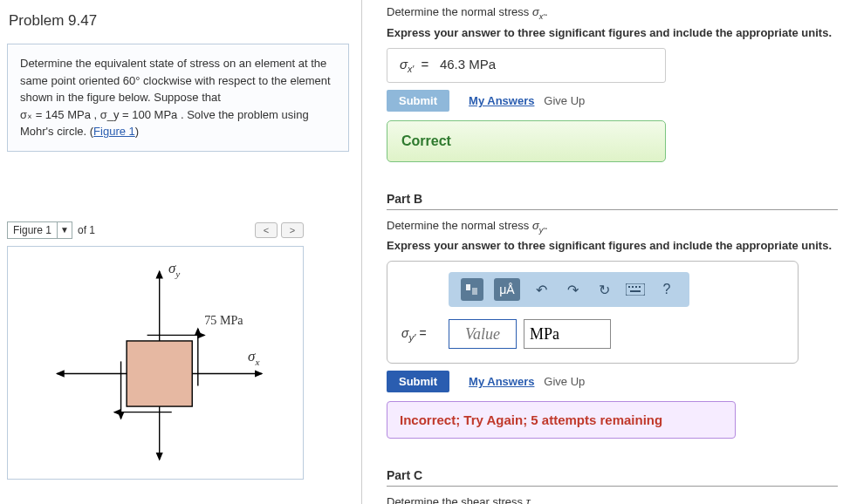 This screenshot has height=504, width=850. What do you see at coordinates (40, 230) in the screenshot?
I see `figure-selector: Figure 1 ▼` at bounding box center [40, 230].